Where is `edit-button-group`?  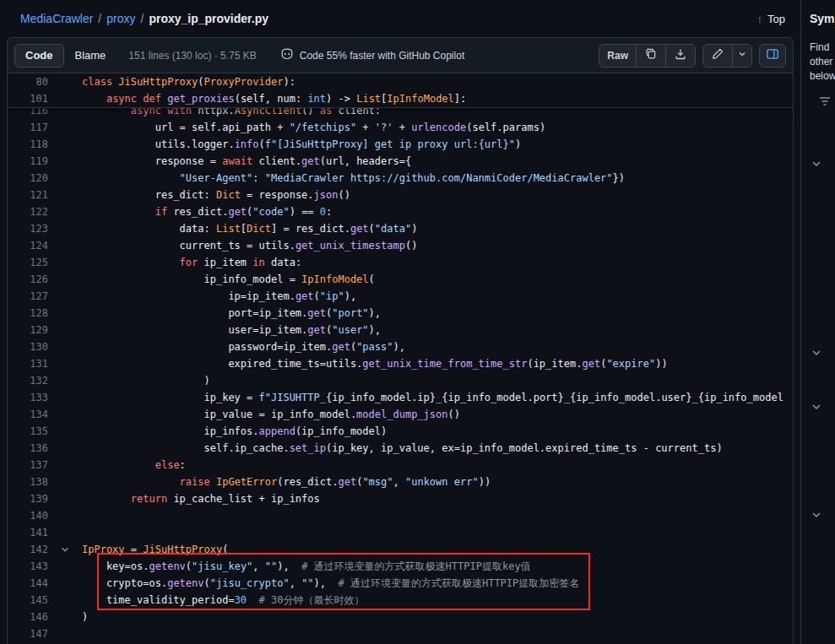
edit-button-group is located at coordinates (728, 56).